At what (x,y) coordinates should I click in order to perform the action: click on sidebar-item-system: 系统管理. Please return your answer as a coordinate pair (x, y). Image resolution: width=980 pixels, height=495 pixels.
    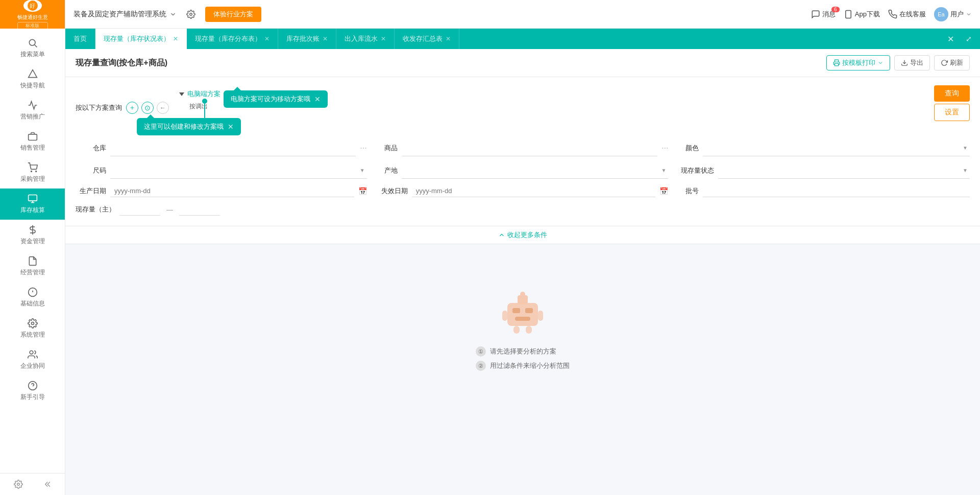
    Looking at the image, I should click on (33, 329).